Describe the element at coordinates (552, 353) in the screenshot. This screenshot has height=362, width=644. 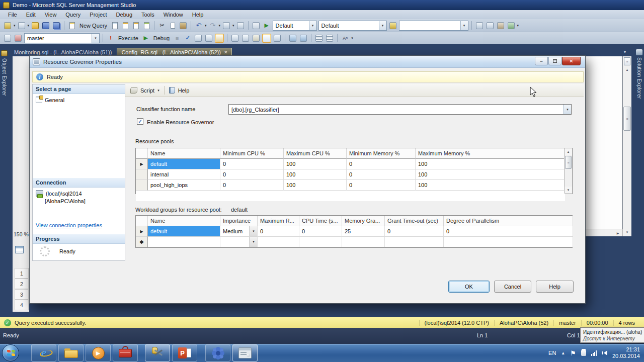
I see `language-indicator: EN` at that location.